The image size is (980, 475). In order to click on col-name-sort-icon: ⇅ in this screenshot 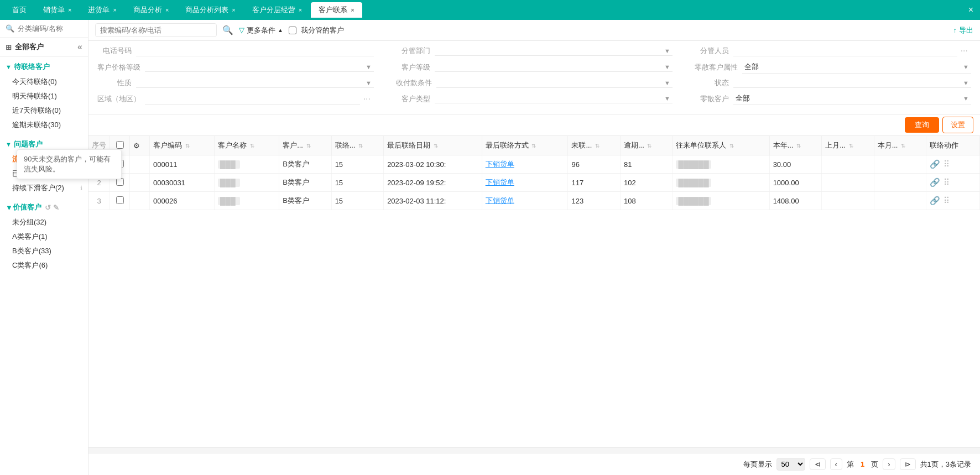, I will do `click(252, 146)`.